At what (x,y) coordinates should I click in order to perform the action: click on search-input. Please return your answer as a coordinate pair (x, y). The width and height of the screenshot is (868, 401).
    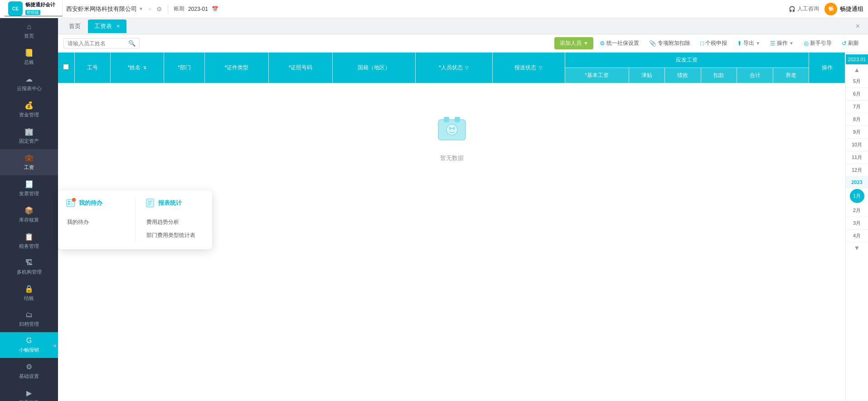
    Looking at the image, I should click on (97, 43).